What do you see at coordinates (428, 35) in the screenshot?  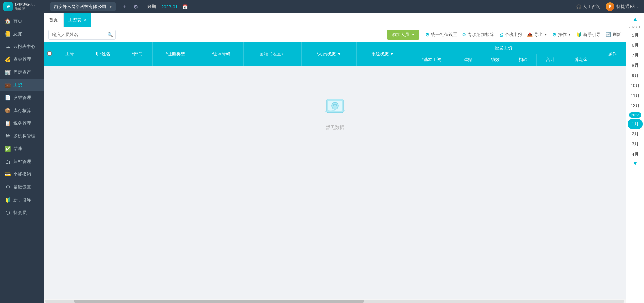 I see `social-security-icon: ⚙` at bounding box center [428, 35].